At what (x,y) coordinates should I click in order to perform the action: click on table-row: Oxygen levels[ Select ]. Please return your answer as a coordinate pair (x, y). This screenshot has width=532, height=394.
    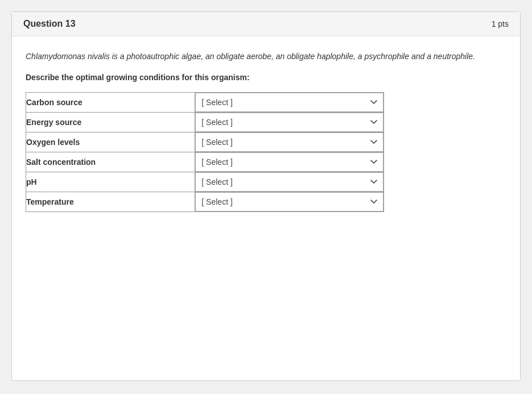
    Looking at the image, I should click on (205, 142).